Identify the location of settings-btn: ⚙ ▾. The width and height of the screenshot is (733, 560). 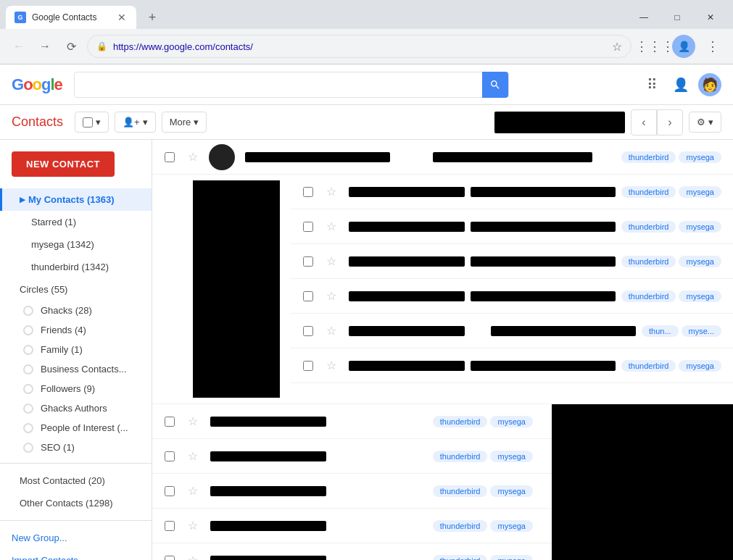
(705, 122).